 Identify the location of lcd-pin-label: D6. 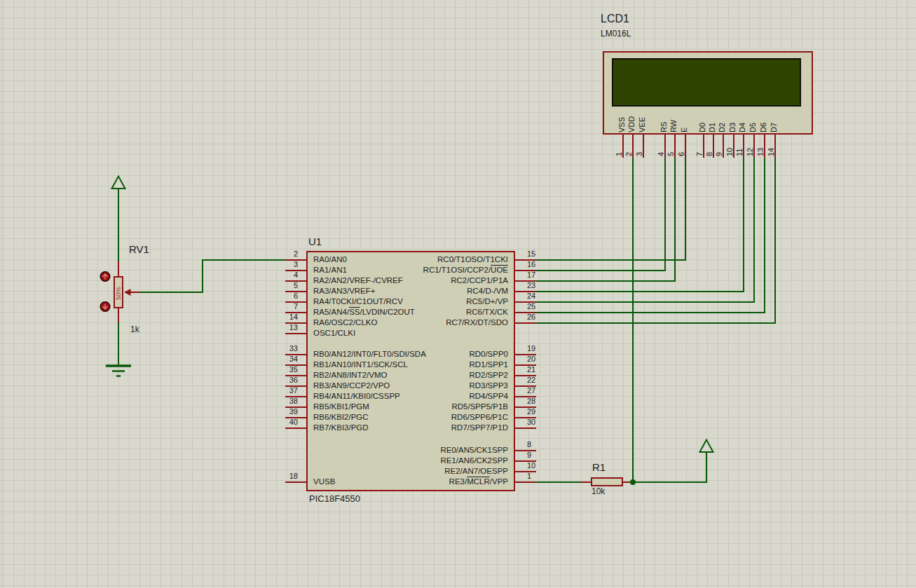
(763, 128).